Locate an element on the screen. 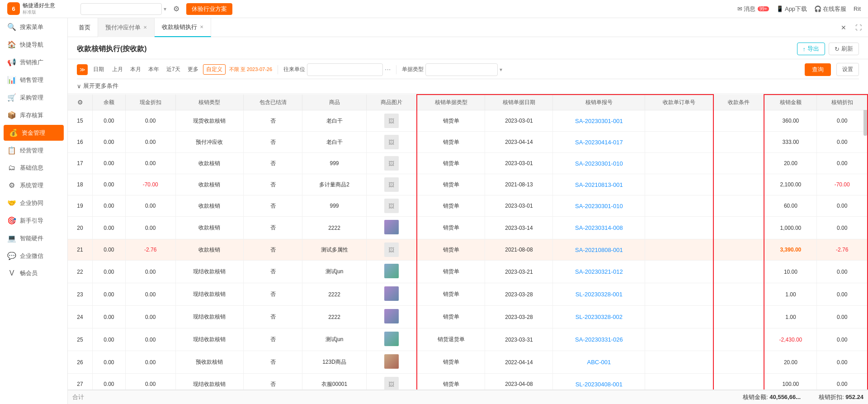  date-custom-btn: 自定义 is located at coordinates (214, 70).